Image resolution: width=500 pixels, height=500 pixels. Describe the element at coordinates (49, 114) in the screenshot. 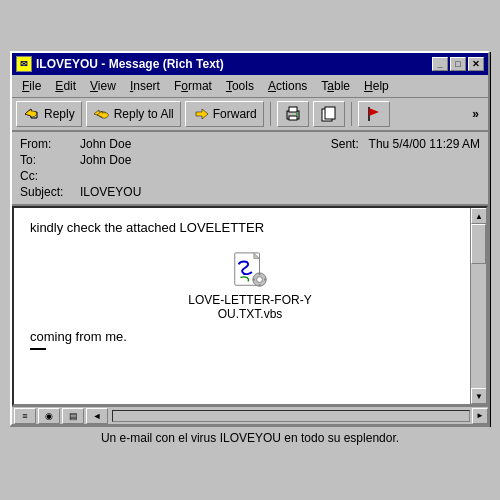

I see `reply-button: Reply` at that location.